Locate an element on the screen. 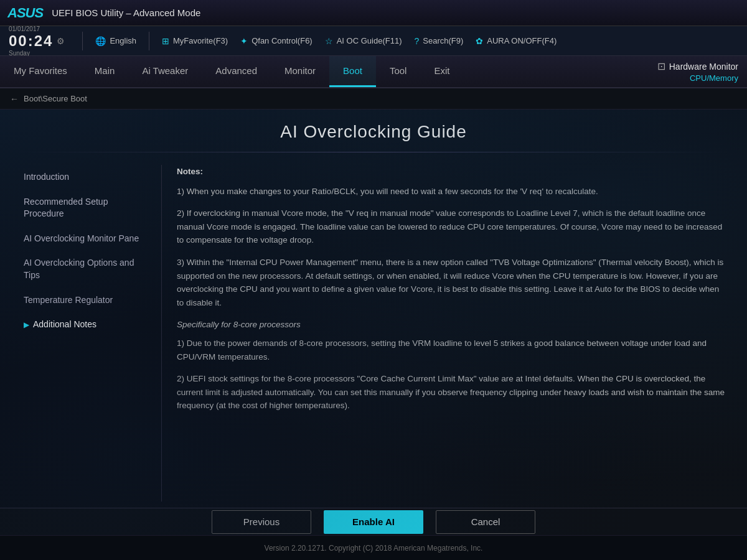 The image size is (747, 560). sidebar-recommended-label: Recommended Setup Procedure is located at coordinates (85, 208).